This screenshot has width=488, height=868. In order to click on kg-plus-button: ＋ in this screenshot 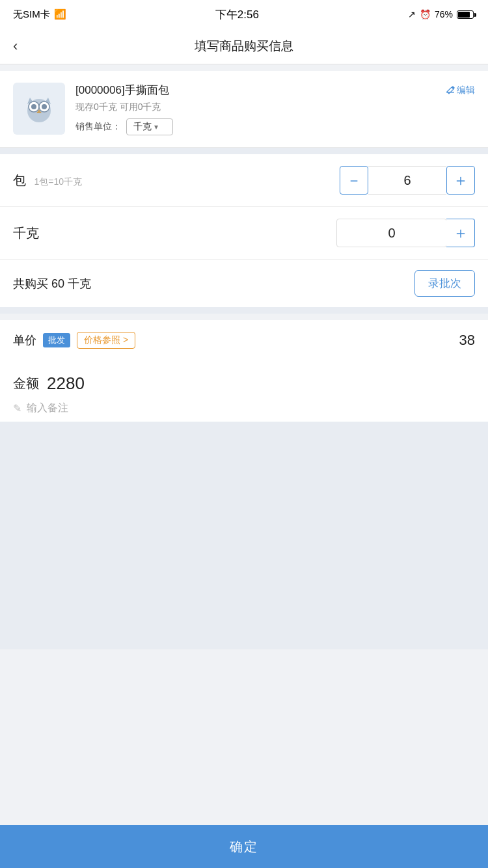, I will do `click(461, 233)`.